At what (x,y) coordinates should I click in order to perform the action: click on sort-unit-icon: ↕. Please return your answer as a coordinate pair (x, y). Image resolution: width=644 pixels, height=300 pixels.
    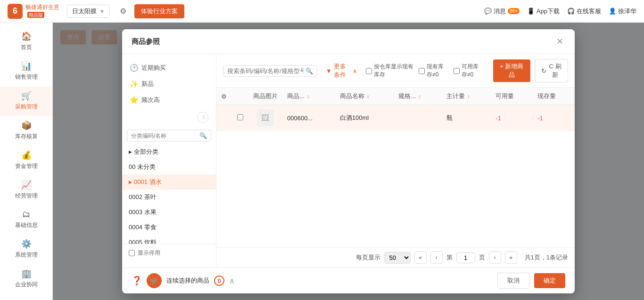
    Looking at the image, I should click on (469, 96).